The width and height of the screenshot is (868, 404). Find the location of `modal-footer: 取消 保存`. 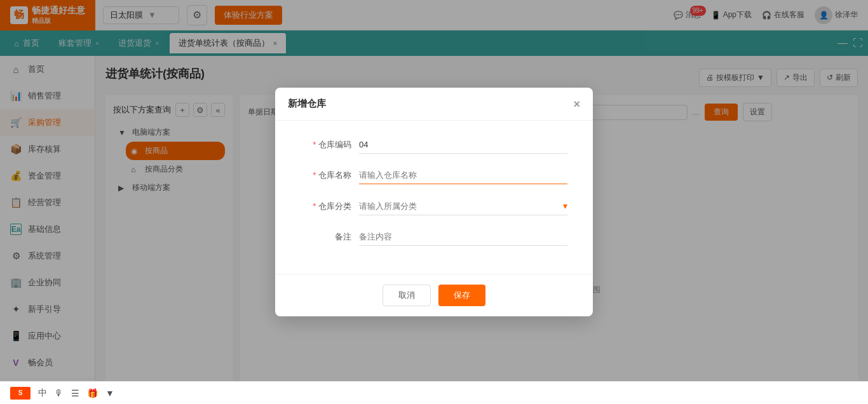

modal-footer: 取消 保存 is located at coordinates (434, 295).